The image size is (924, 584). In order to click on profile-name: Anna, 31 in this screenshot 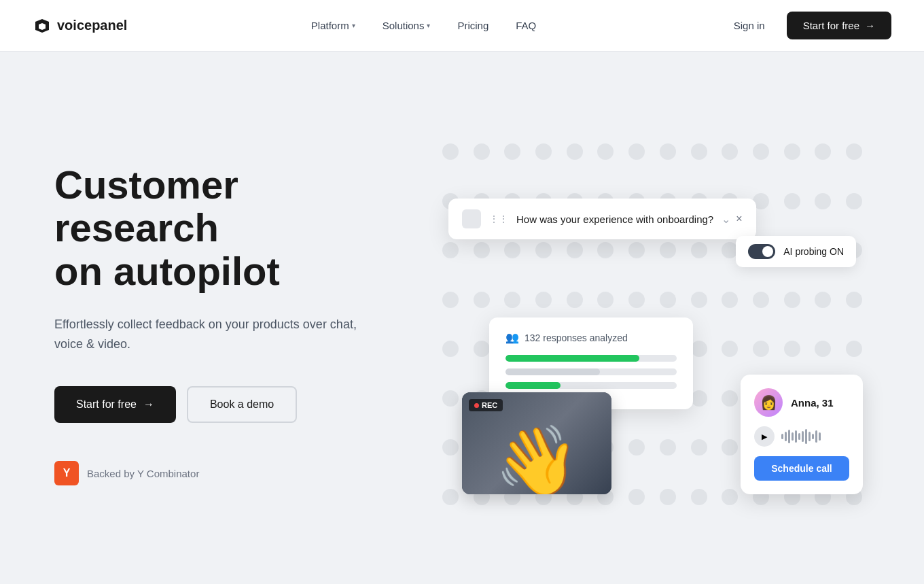, I will do `click(813, 402)`.